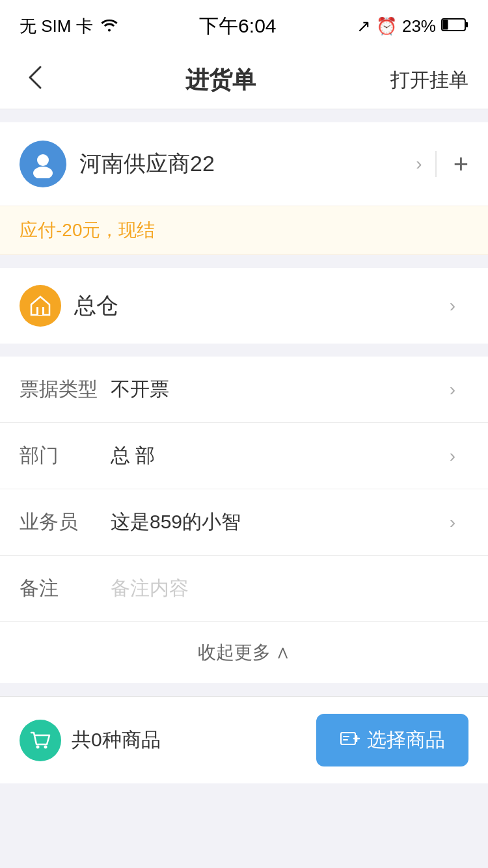 The height and width of the screenshot is (868, 488). What do you see at coordinates (280, 389) in the screenshot?
I see `invoice-value: 不开票` at bounding box center [280, 389].